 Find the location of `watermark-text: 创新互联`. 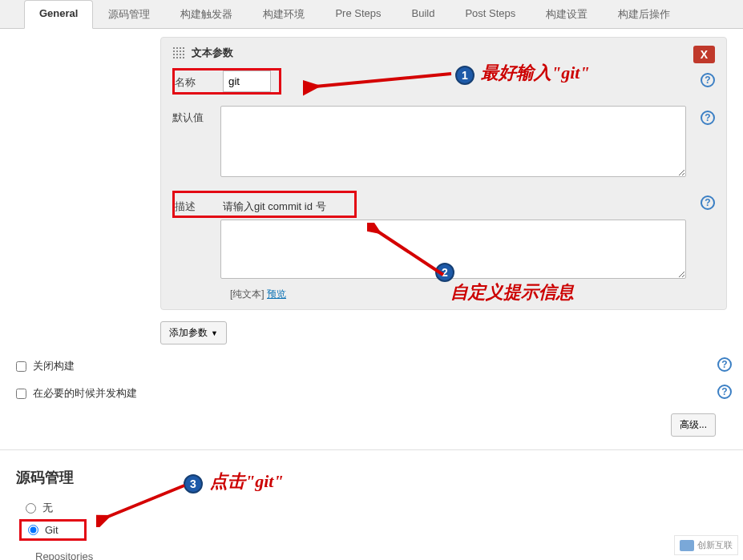

watermark-text: 创新互联 is located at coordinates (715, 545).